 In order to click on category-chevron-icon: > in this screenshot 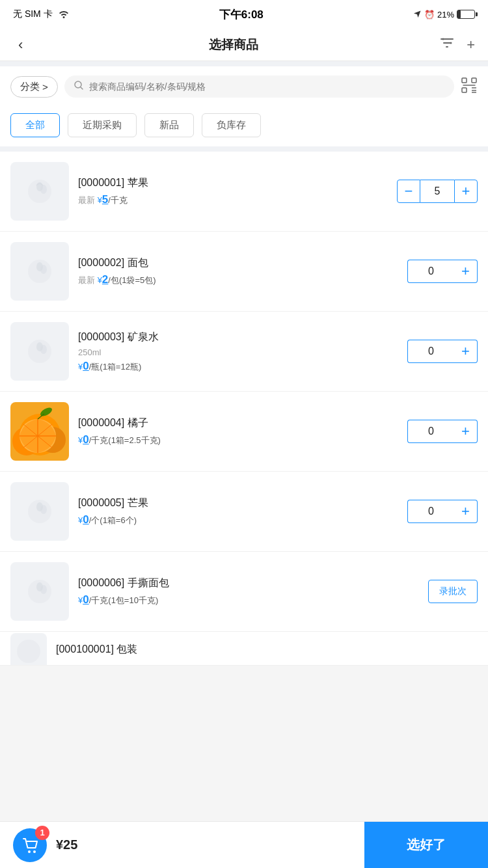, I will do `click(46, 87)`.